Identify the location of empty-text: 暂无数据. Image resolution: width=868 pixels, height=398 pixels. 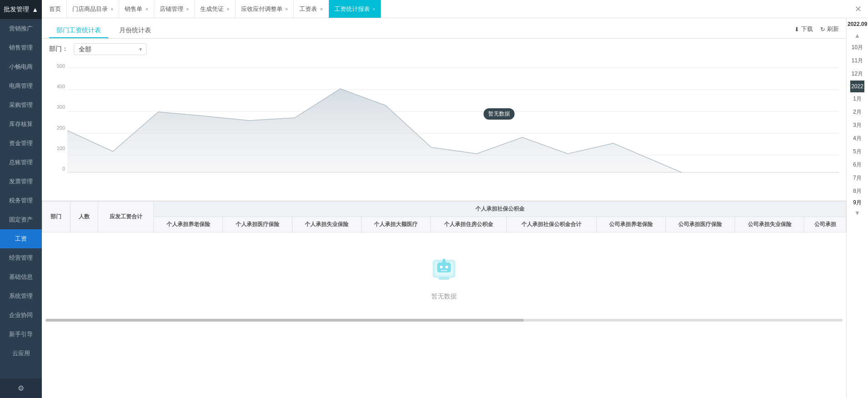
(444, 297).